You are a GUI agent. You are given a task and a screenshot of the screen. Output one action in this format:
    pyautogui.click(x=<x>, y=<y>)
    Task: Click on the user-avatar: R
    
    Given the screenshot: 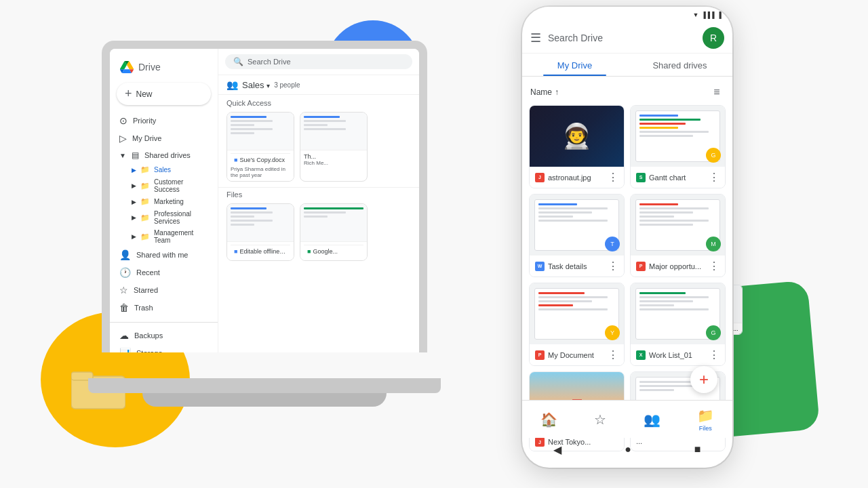 What is the action you would take?
    pyautogui.click(x=713, y=38)
    